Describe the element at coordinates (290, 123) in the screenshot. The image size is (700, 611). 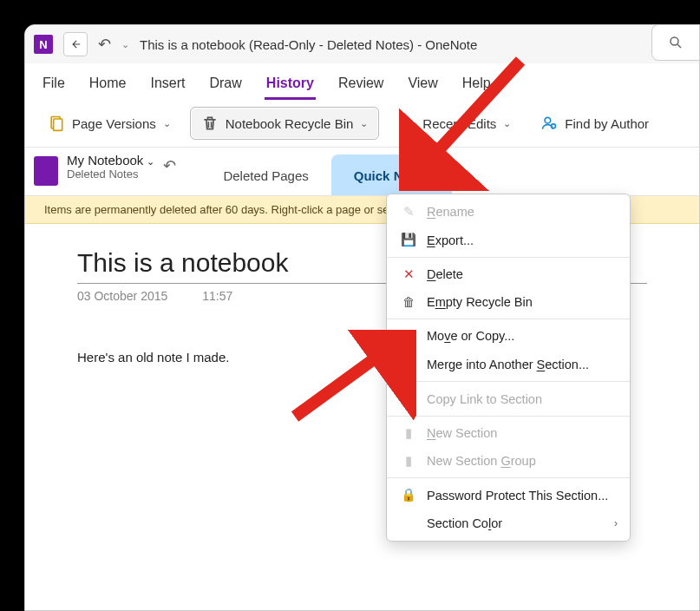
I see `recycle-bin-label: Notebook Recycle Bin` at that location.